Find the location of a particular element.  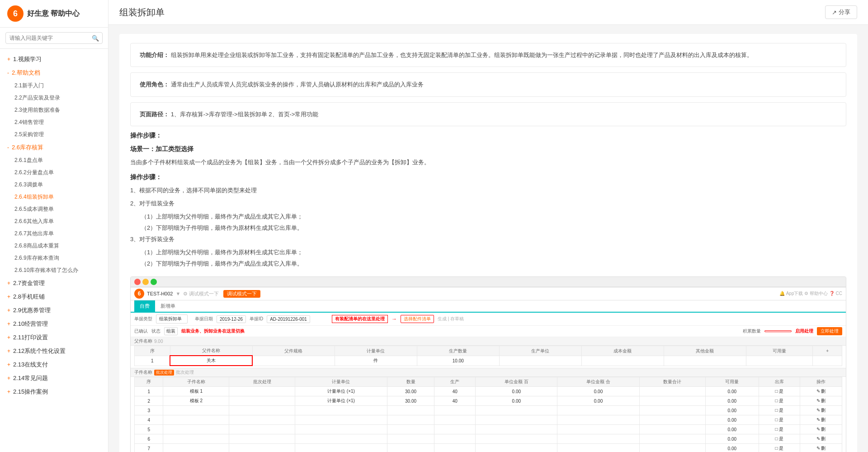

child-row-4: 4 0.00 □ 是 is located at coordinates (488, 420).